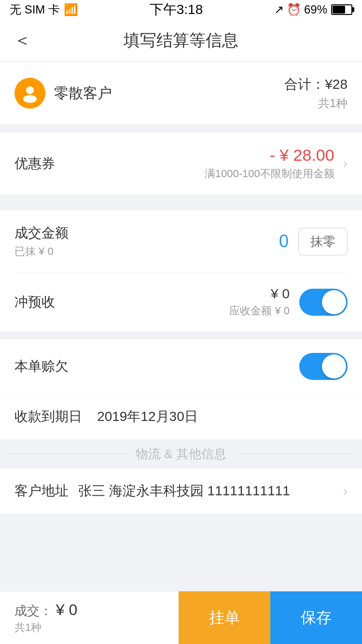 The width and height of the screenshot is (362, 644). I want to click on alarm-icon: ⏰, so click(294, 10).